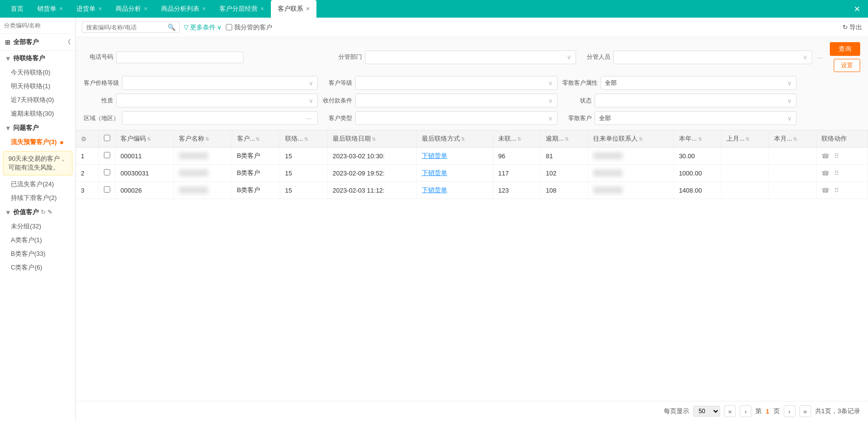 The height and width of the screenshot is (421, 868). I want to click on th-uncontacted: 未联...⇅, so click(517, 139).